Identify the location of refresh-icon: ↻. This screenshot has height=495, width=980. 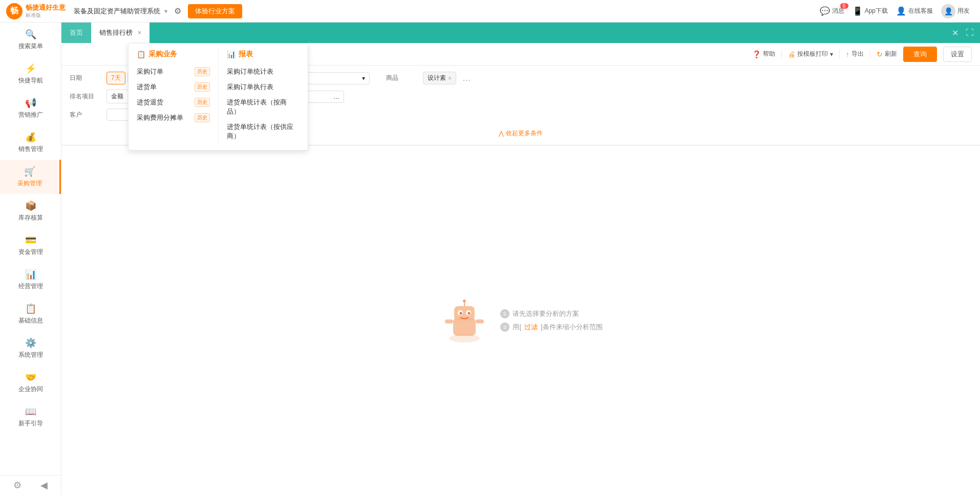
(880, 54).